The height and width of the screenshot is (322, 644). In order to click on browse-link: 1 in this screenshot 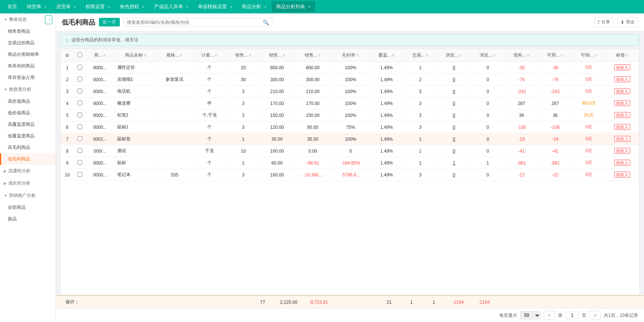, I will do `click(454, 163)`.